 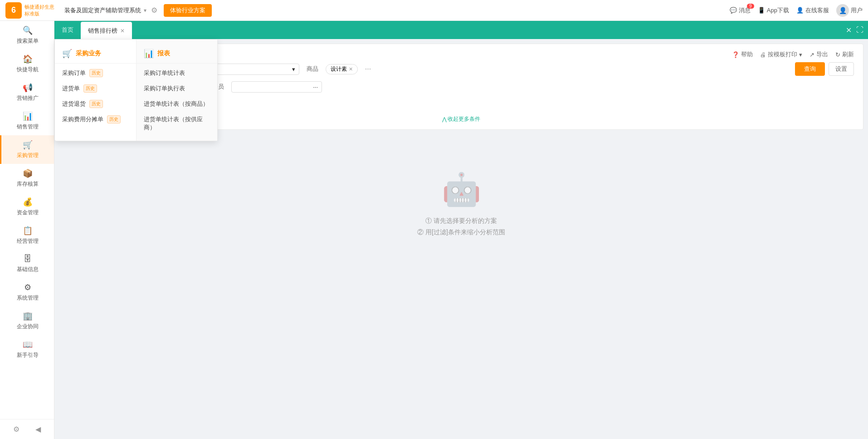 What do you see at coordinates (800, 10) in the screenshot?
I see `service-icon: 👤` at bounding box center [800, 10].